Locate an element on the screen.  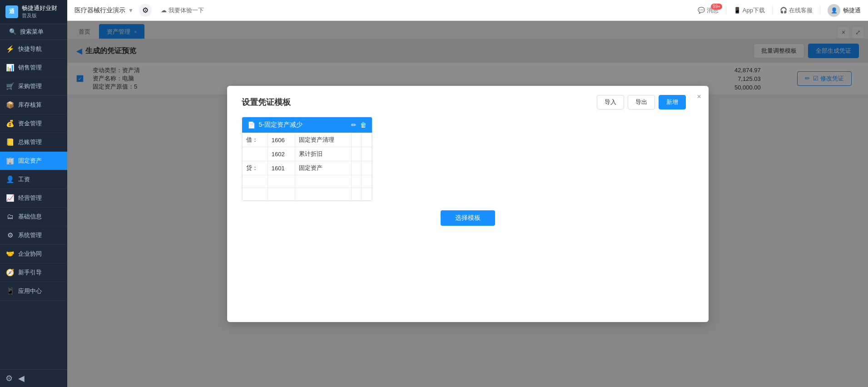
fixed-assets-icon: 🏢 is located at coordinates (10, 161).